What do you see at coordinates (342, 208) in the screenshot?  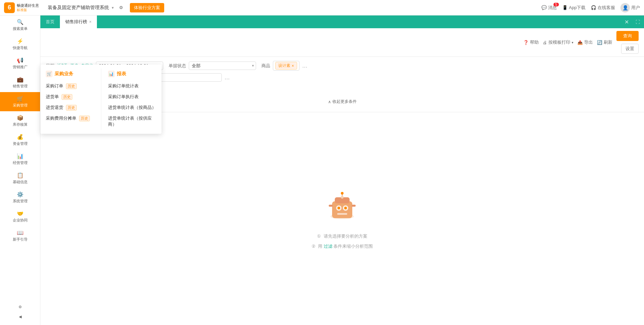 I see `empty-illustration` at bounding box center [342, 208].